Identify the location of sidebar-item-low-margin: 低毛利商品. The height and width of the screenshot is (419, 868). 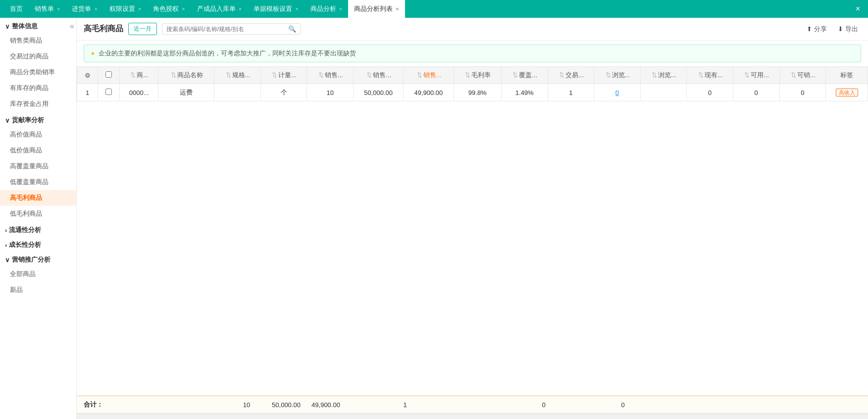
(38, 214).